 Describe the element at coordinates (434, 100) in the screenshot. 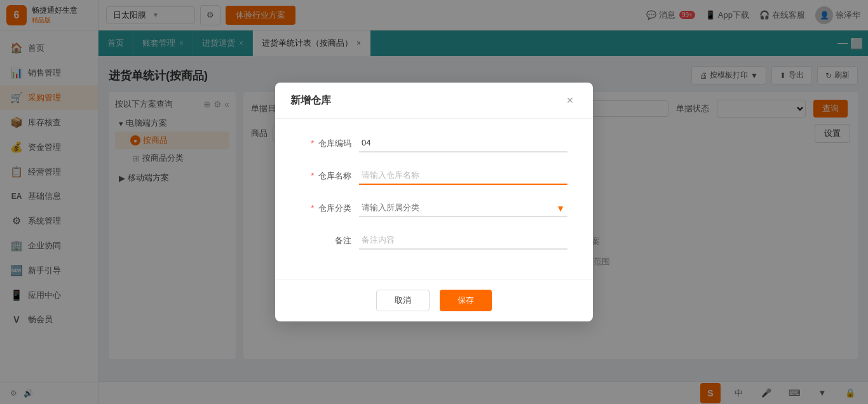

I see `modal-header: 新增仓库 ×` at that location.